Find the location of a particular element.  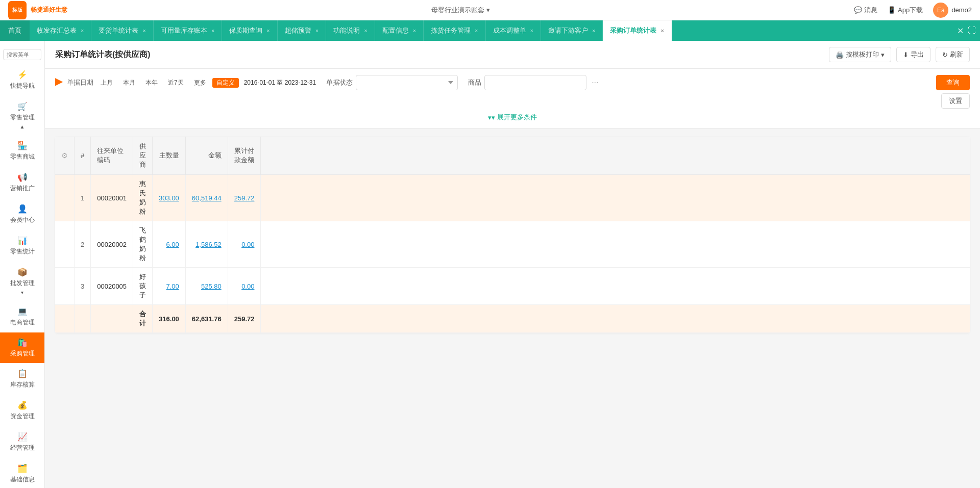

status-label: 单据状态 is located at coordinates (339, 83).